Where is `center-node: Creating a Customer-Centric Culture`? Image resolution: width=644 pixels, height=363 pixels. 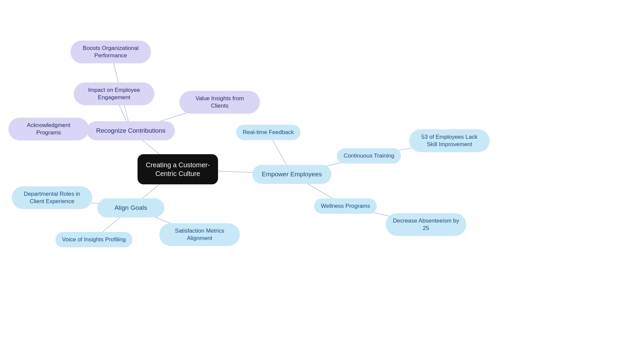 center-node: Creating a Customer-Centric Culture is located at coordinates (178, 169).